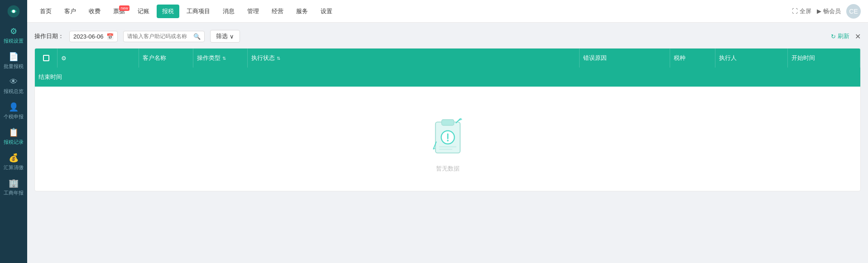 The width and height of the screenshot is (868, 263). I want to click on baoshui-shezhi-icon: ⚙, so click(14, 31).